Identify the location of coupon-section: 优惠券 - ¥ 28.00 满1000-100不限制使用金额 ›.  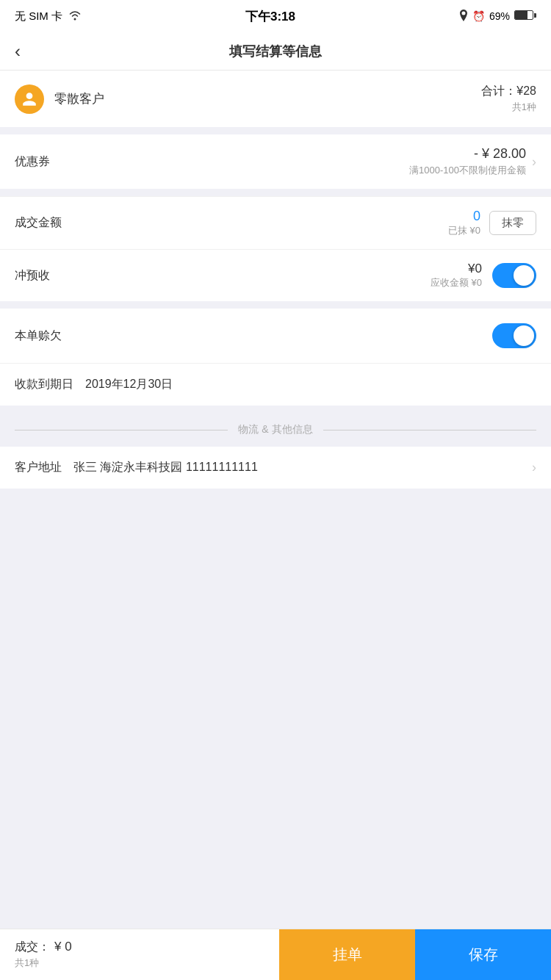
(276, 162).